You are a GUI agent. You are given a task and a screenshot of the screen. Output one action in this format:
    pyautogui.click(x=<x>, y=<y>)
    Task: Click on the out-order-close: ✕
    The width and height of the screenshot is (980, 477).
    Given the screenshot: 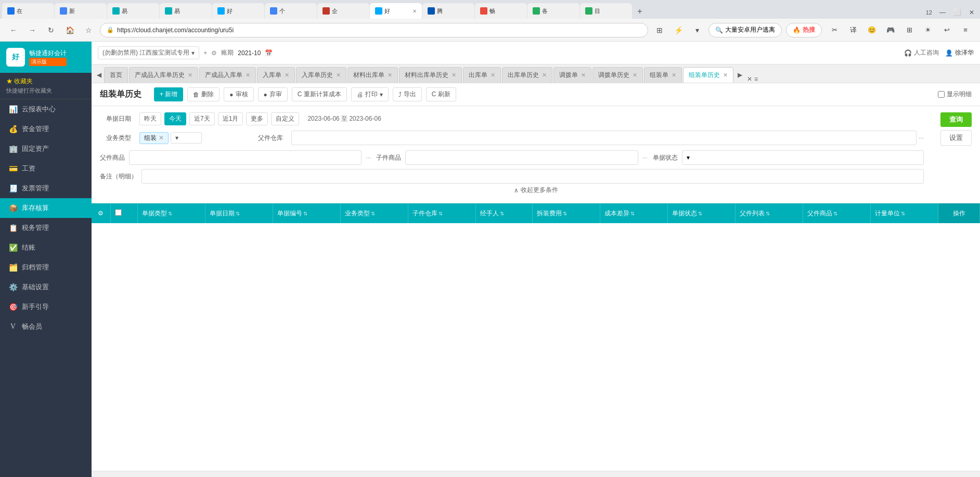 What is the action you would take?
    pyautogui.click(x=493, y=75)
    